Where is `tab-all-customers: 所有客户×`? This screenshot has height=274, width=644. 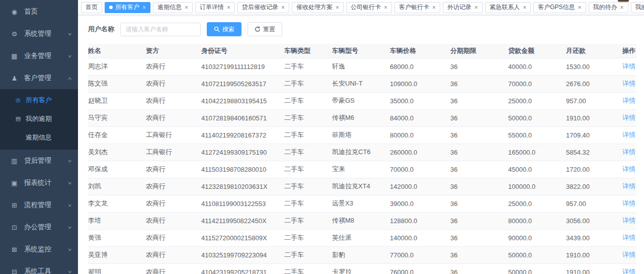 tab-all-customers: 所有客户× is located at coordinates (128, 8).